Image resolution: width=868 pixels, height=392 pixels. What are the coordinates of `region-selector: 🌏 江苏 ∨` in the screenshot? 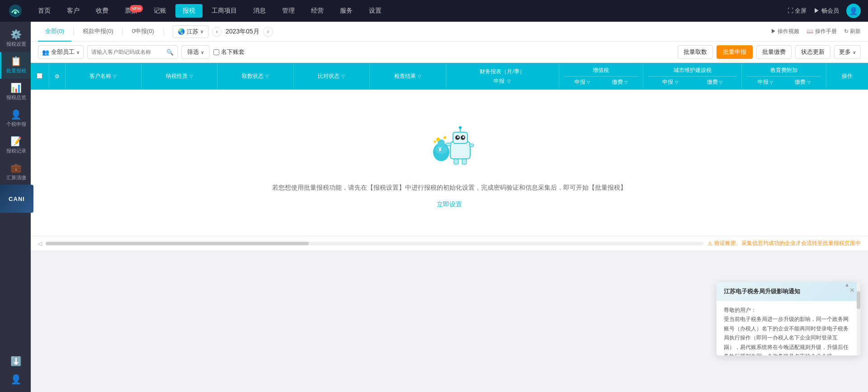 It's located at (191, 32).